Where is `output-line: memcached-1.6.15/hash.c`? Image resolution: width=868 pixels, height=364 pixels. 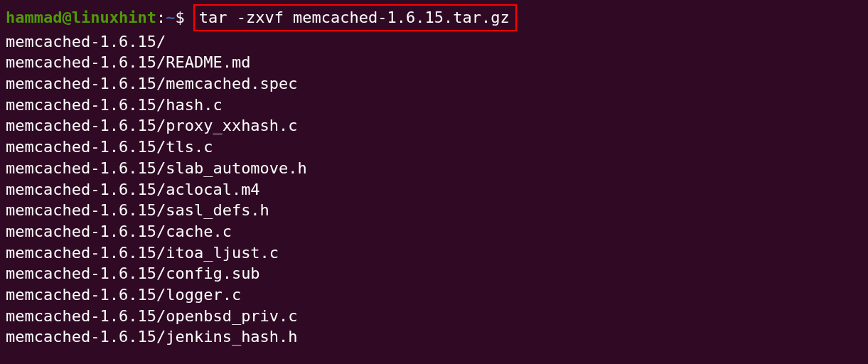 output-line: memcached-1.6.15/hash.c is located at coordinates (434, 105).